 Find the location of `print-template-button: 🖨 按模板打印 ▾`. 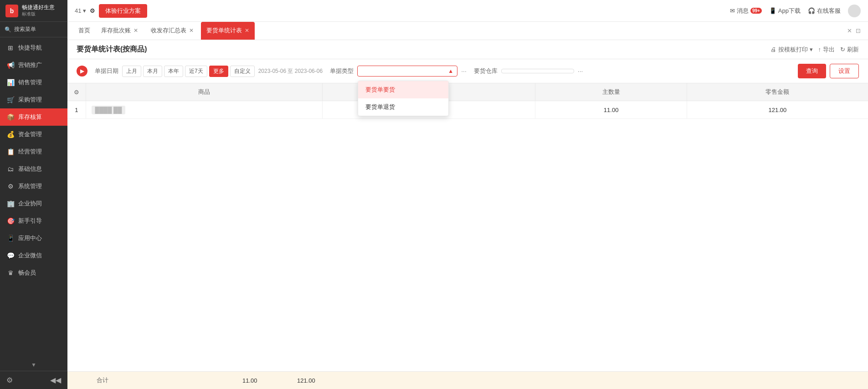

print-template-button: 🖨 按模板打印 ▾ is located at coordinates (792, 50).